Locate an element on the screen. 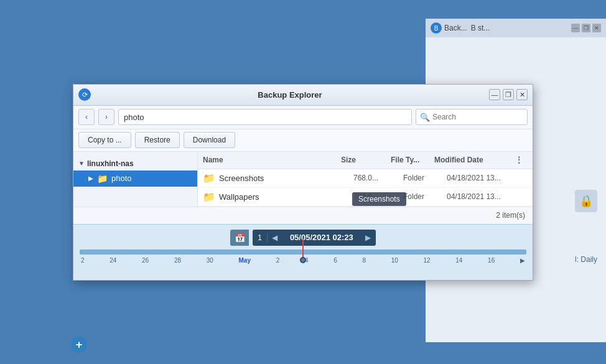  photo-folder-icon: 📁 is located at coordinates (102, 179).